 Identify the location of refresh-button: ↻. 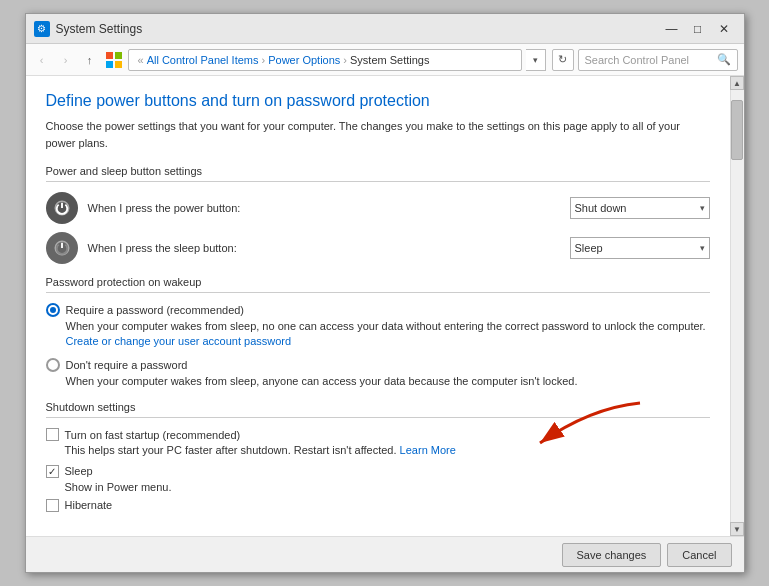
(563, 60).